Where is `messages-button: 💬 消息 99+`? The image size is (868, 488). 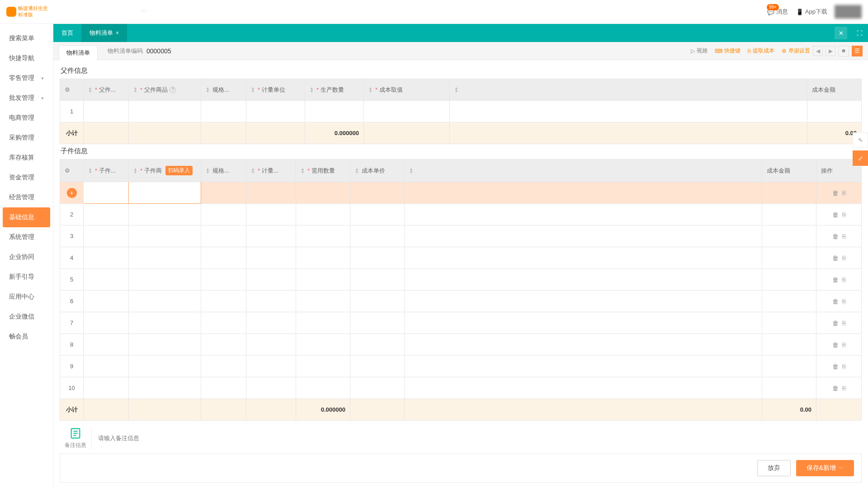
messages-button: 💬 消息 99+ is located at coordinates (778, 12).